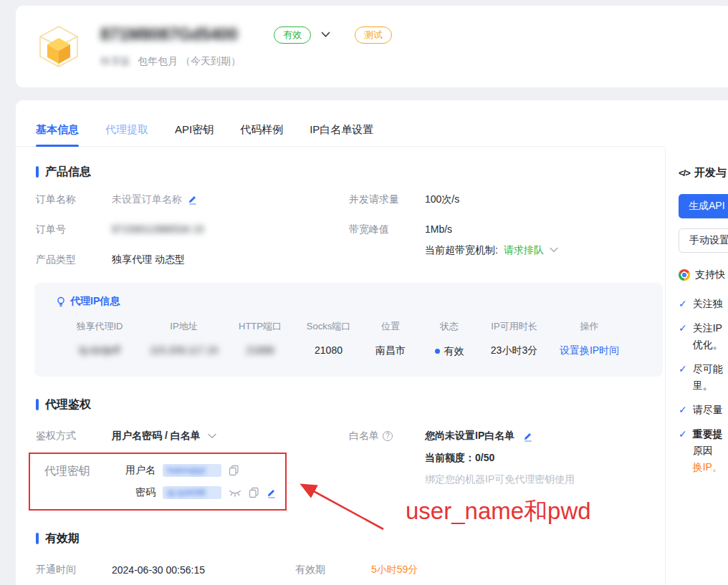 Image resolution: width=728 pixels, height=585 pixels. Describe the element at coordinates (684, 173) in the screenshot. I see `code-brackets-icon: </>` at that location.